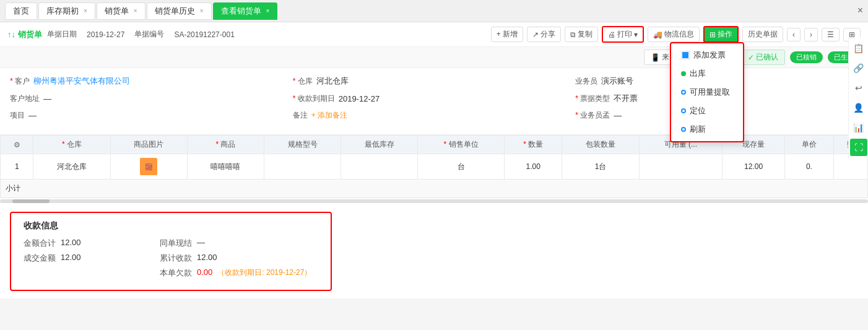  What do you see at coordinates (811, 35) in the screenshot?
I see `next-button: ›` at bounding box center [811, 35].